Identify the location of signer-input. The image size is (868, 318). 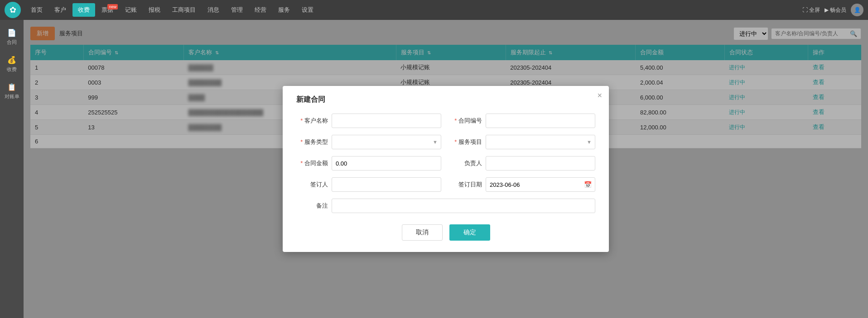
(386, 185).